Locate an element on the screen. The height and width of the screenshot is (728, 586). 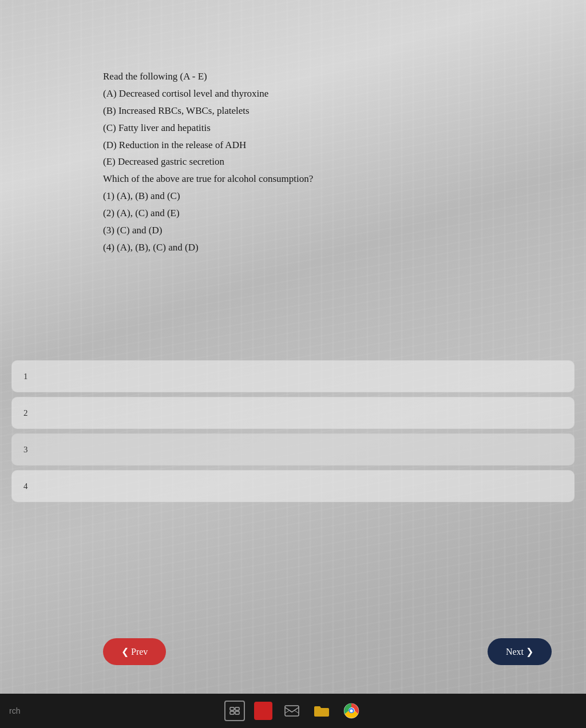
taskbar: rch is located at coordinates (293, 711).